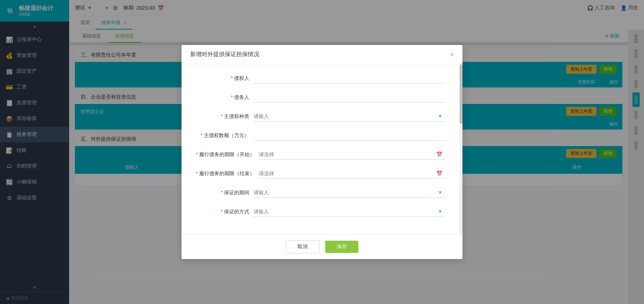 The image size is (644, 304). What do you see at coordinates (321, 212) in the screenshot?
I see `form-row-guarantee-method: * 保证的方式 ▼` at bounding box center [321, 212].